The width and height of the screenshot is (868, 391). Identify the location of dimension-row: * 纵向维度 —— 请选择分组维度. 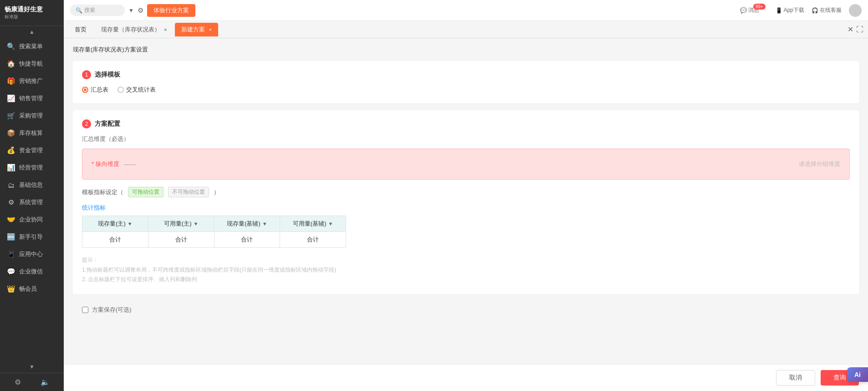
(466, 164).